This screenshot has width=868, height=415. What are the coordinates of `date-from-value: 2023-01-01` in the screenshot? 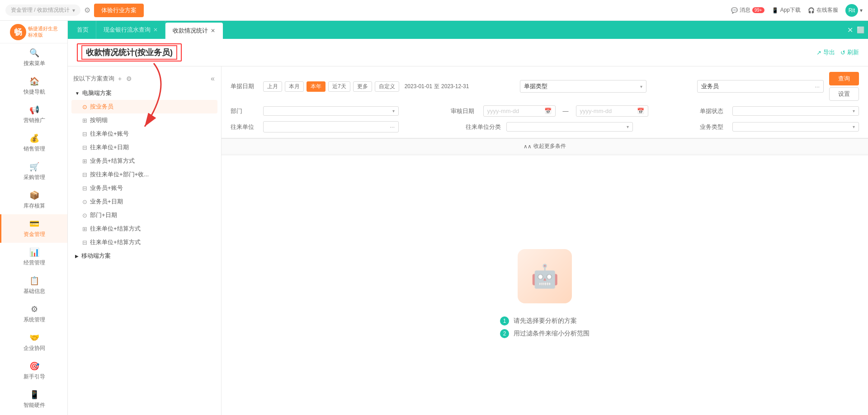 It's located at (419, 86).